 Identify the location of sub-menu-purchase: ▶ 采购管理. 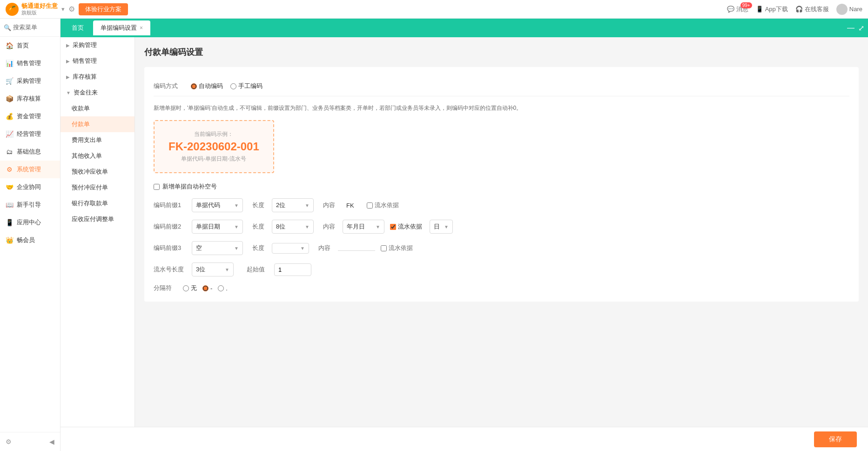
(98, 45).